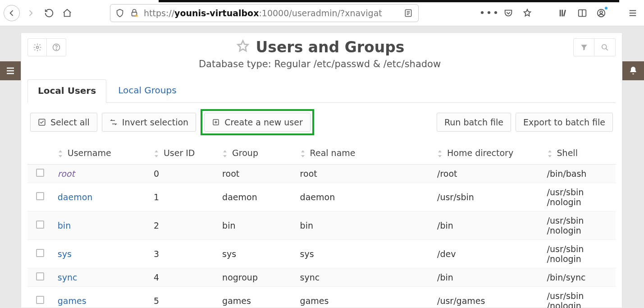  I want to click on table-header-row: Username User ID Group Real name Home di…, so click(322, 153).